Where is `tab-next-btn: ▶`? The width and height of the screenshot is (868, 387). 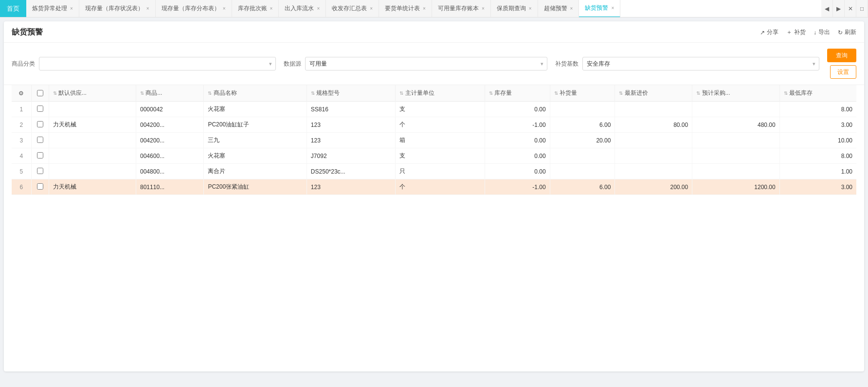 tab-next-btn: ▶ is located at coordinates (839, 9).